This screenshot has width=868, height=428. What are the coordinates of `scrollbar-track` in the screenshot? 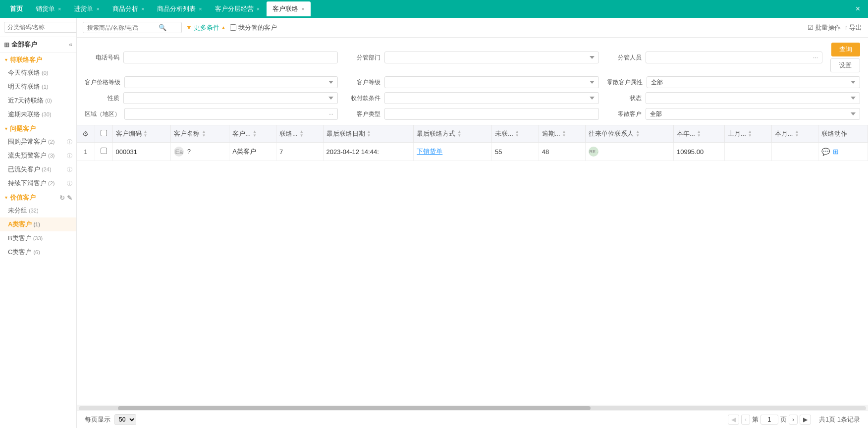 It's located at (473, 408).